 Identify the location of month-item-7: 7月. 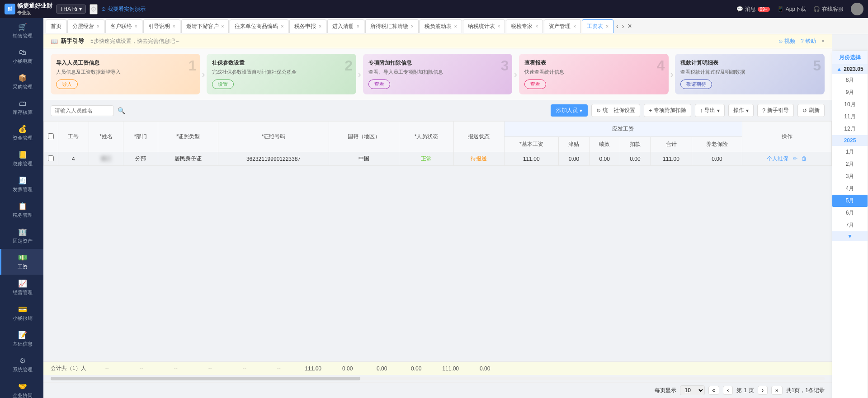
(850, 225).